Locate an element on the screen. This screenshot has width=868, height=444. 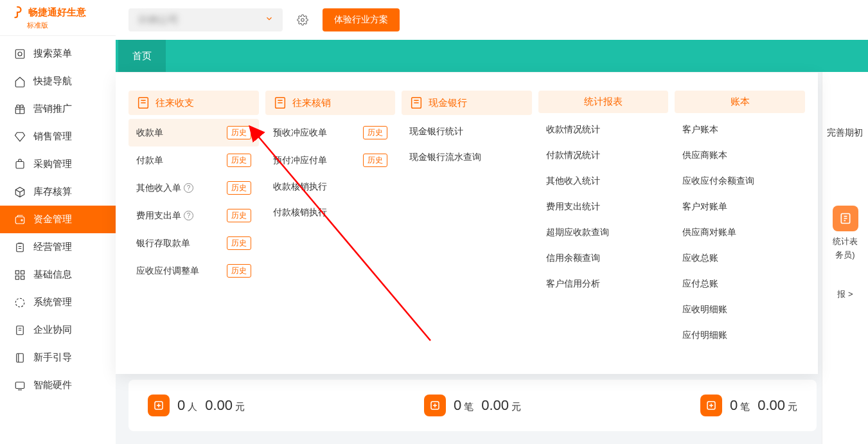
megamenu-item: 付款情况统计 is located at coordinates (604, 155).